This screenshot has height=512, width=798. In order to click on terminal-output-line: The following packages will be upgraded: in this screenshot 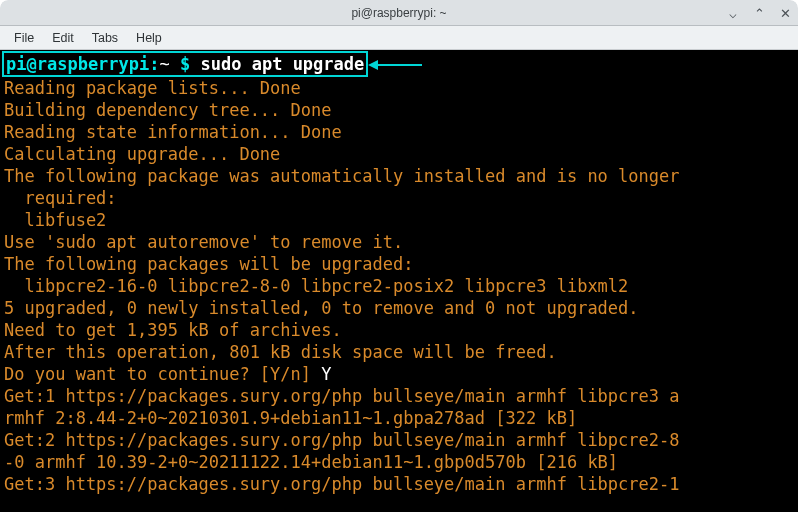, I will do `click(399, 264)`.